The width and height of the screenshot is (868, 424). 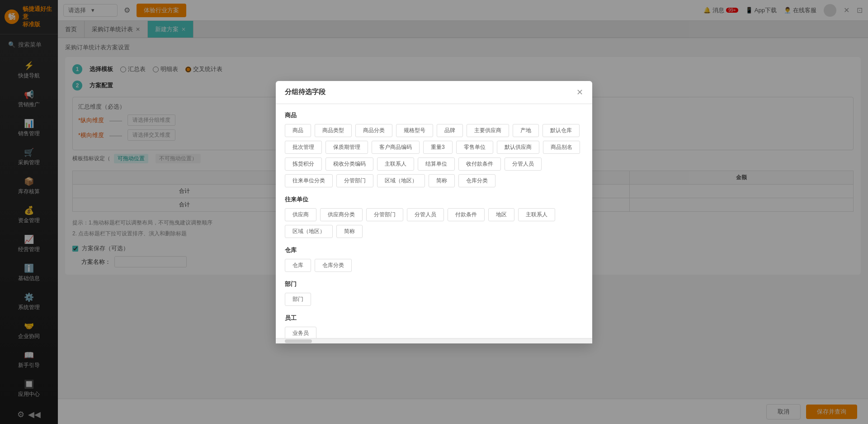 I want to click on field-chip: 仓库, so click(x=298, y=265).